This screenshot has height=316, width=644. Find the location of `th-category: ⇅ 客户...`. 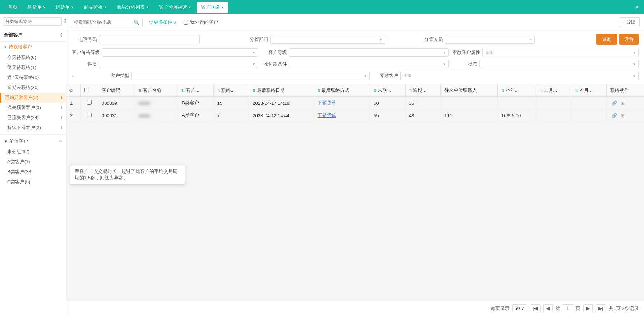

th-category: ⇅ 客户... is located at coordinates (196, 90).